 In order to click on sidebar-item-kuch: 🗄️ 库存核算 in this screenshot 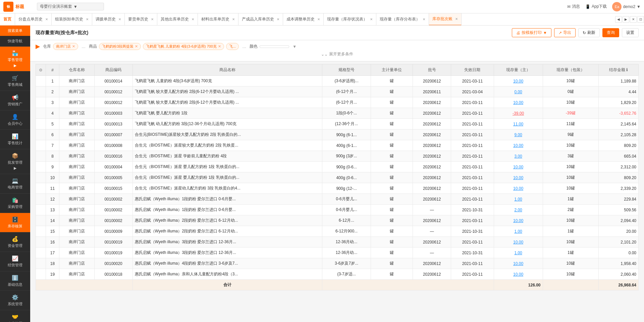, I will do `click(15, 223)`.